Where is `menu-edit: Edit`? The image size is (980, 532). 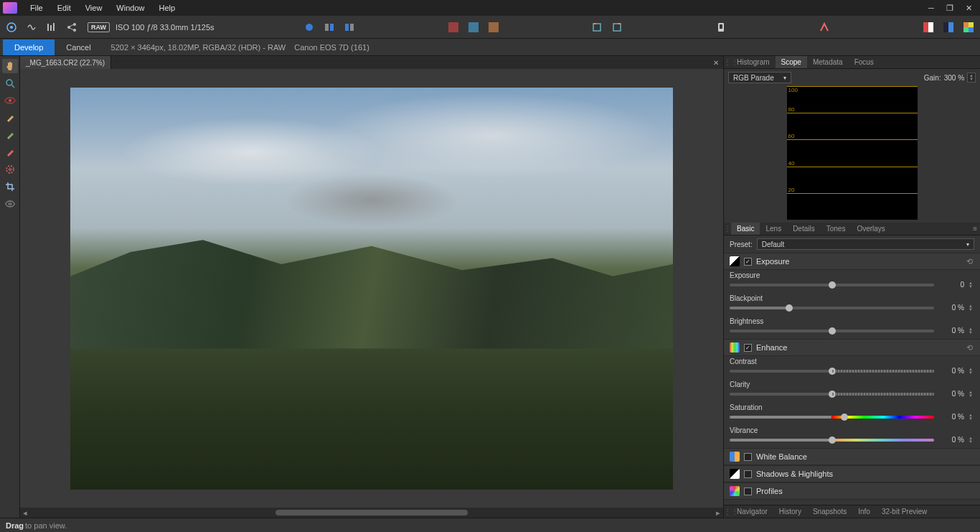 menu-edit: Edit is located at coordinates (65, 8).